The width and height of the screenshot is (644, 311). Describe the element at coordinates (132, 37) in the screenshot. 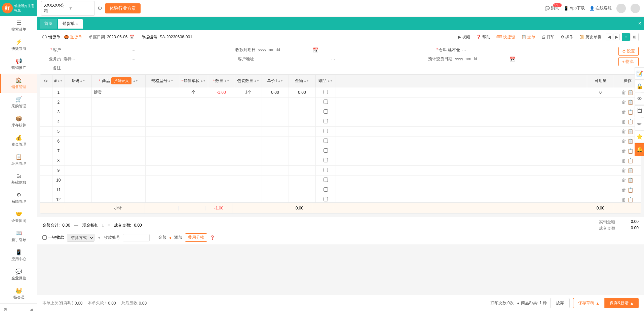

I see `date-calendar-icon: 📅` at that location.